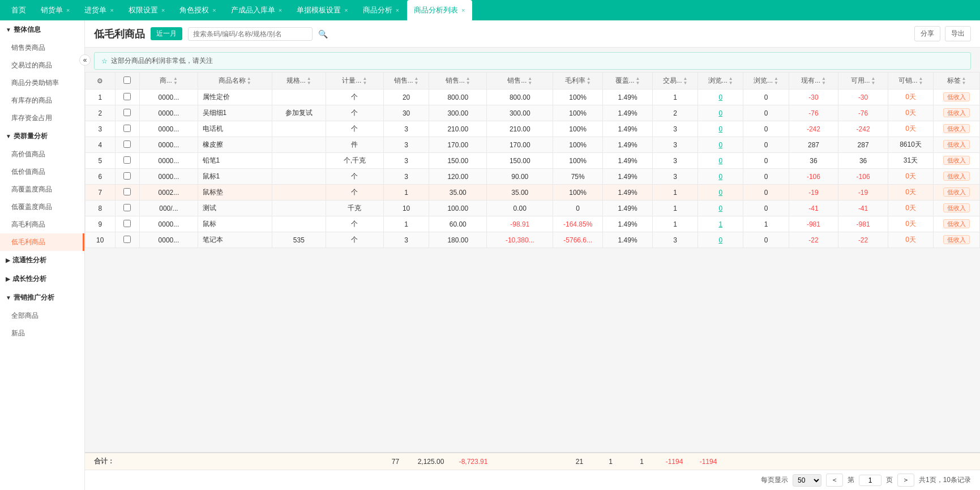 The width and height of the screenshot is (980, 490). What do you see at coordinates (675, 81) in the screenshot?
I see `col-header-transaction: 交易...▲▼` at bounding box center [675, 81].